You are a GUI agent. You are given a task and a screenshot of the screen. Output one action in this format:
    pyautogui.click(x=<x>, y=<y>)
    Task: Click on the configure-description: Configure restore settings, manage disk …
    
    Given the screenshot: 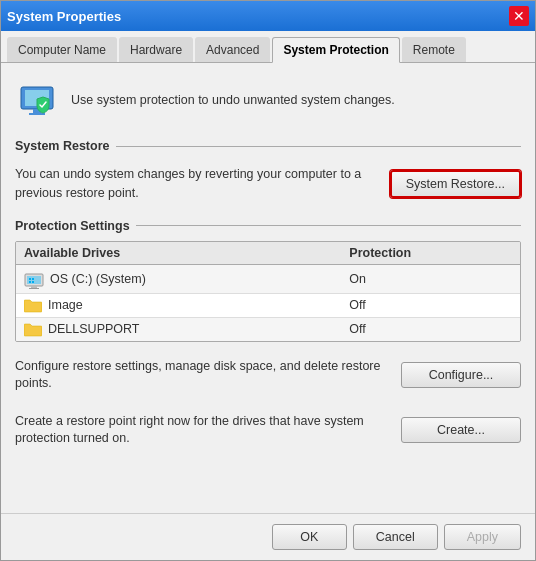 What is the action you would take?
    pyautogui.click(x=203, y=376)
    